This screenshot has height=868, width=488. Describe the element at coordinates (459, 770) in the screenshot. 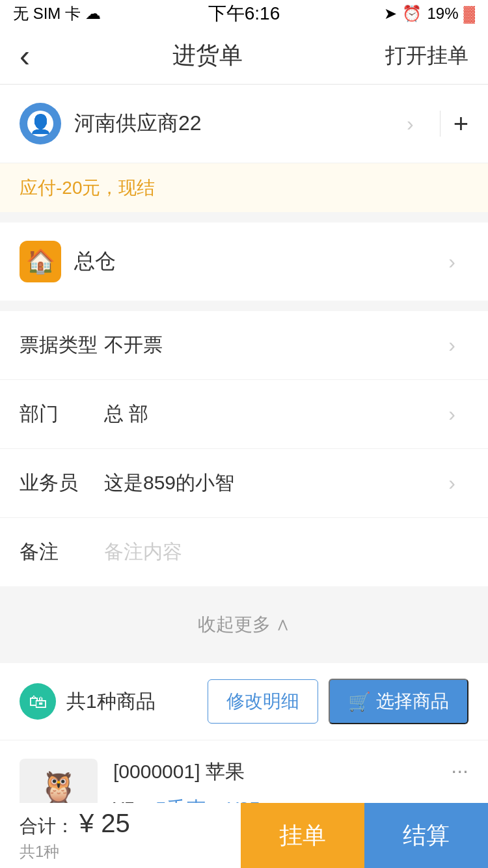

I see `product-more-button: ···` at that location.